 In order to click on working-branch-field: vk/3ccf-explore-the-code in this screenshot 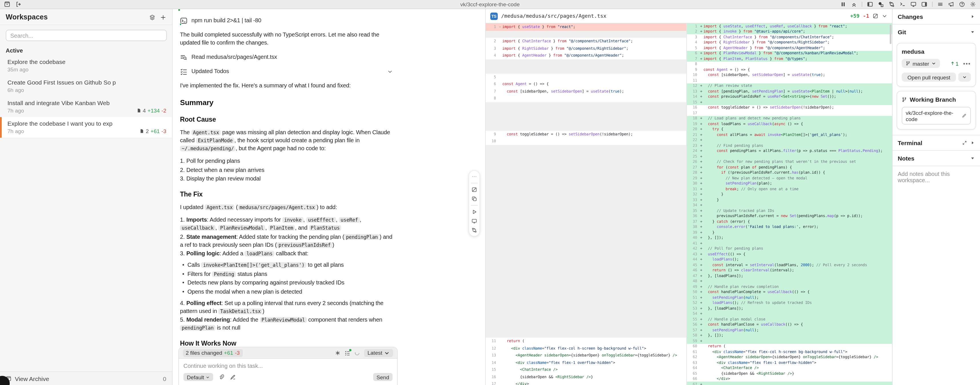, I will do `click(936, 116)`.